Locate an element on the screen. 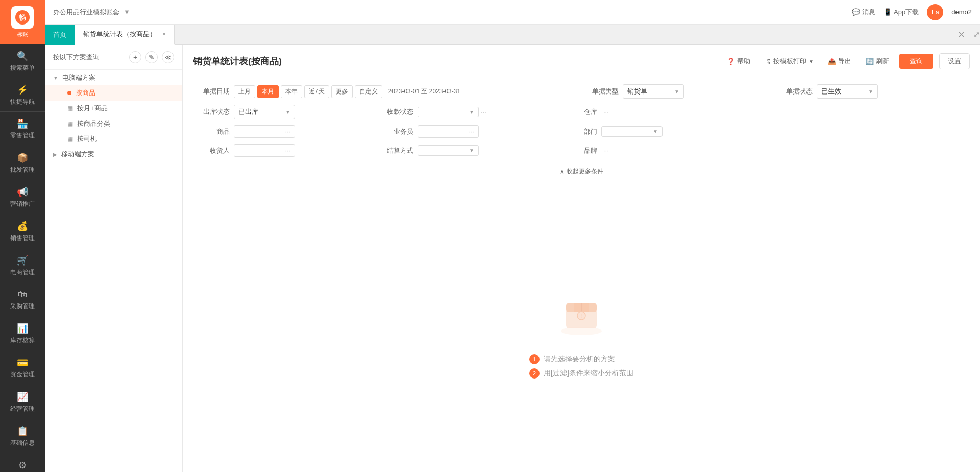 This screenshot has height=472, width=980. message-button: 💬 消息 is located at coordinates (864, 12).